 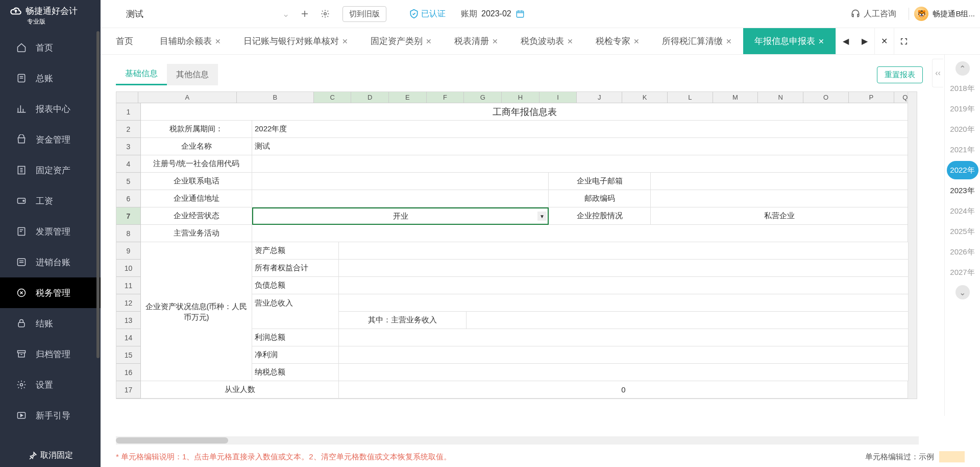 What do you see at coordinates (197, 216) in the screenshot?
I see `r7-label: 企业经营状态` at bounding box center [197, 216].